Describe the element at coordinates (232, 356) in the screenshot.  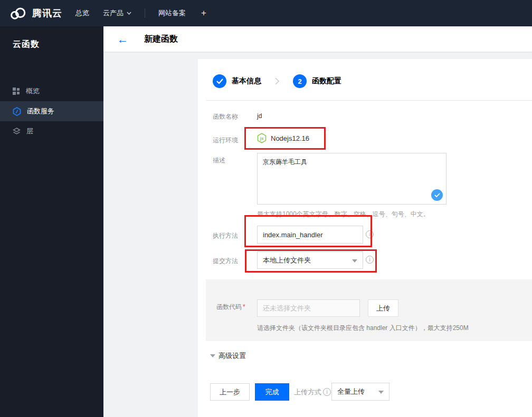
I see `advanced-settings-label: 高级设置` at that location.